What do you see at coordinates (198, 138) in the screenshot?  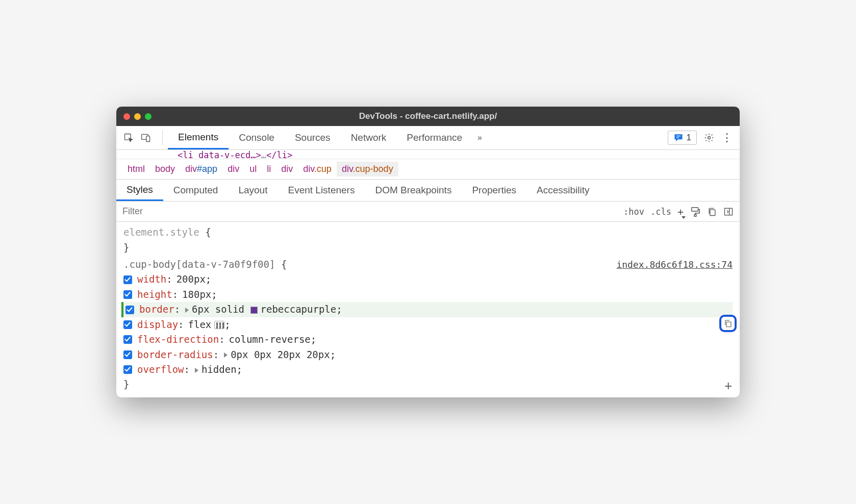 I see `tab-elements: Elements` at bounding box center [198, 138].